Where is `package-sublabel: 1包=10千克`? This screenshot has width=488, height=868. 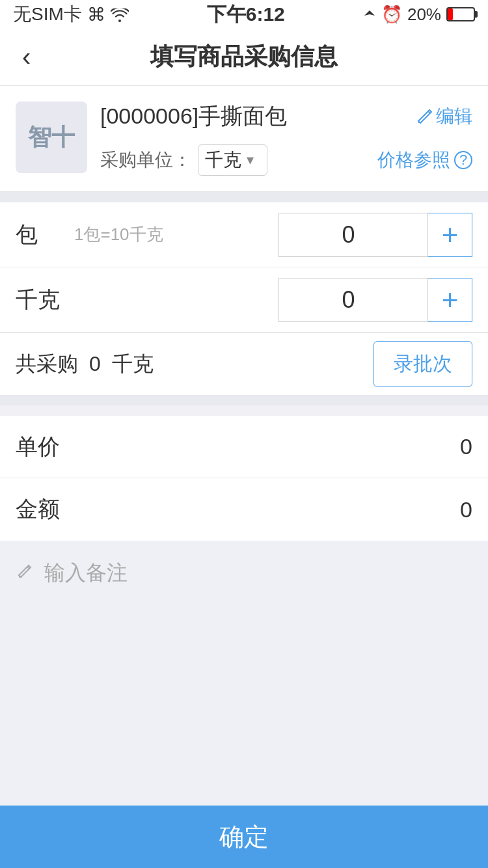 package-sublabel: 1包=10千克 is located at coordinates (118, 234).